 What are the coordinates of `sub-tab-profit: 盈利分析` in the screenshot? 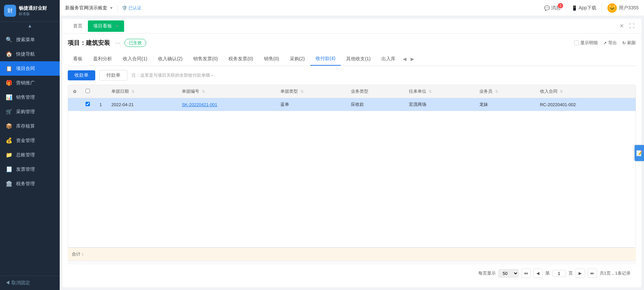 It's located at (103, 59).